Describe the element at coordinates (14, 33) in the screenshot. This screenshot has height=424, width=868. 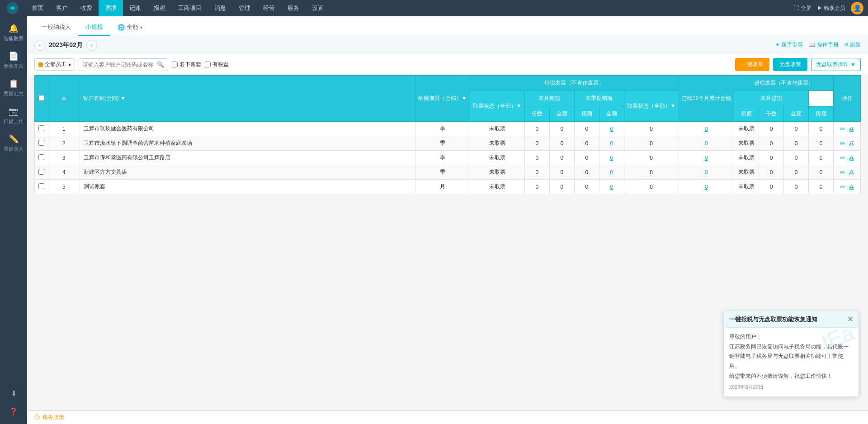
I see `sidebar-item-smart-ticket: 🔔 智能取票` at that location.